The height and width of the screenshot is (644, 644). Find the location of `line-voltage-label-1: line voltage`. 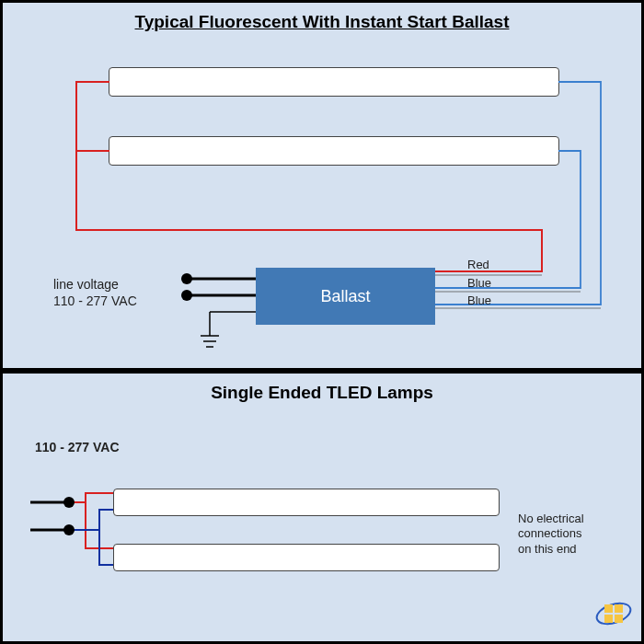

line-voltage-label-1: line voltage is located at coordinates (86, 284).